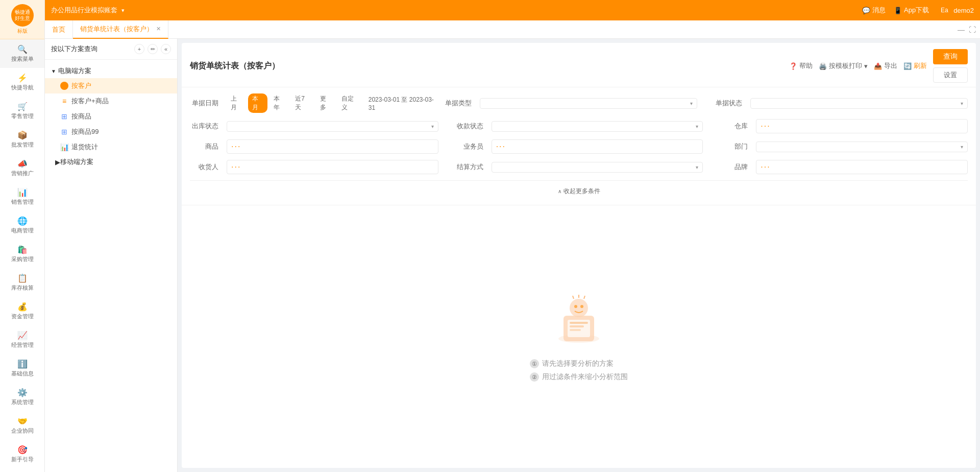 The image size is (980, 472). Describe the element at coordinates (333, 167) in the screenshot. I see `receiver-select: ···` at that location.